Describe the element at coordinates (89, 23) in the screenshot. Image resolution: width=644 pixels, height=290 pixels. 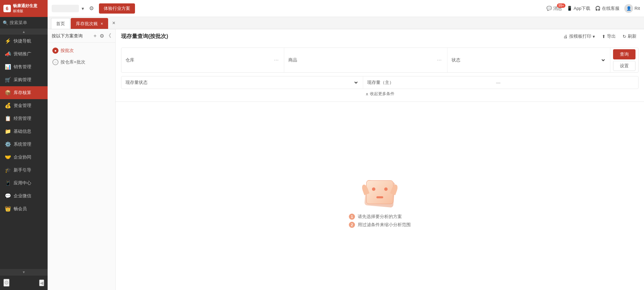
I see `tab-inventory-batch: 库存批次账 ×` at that location.